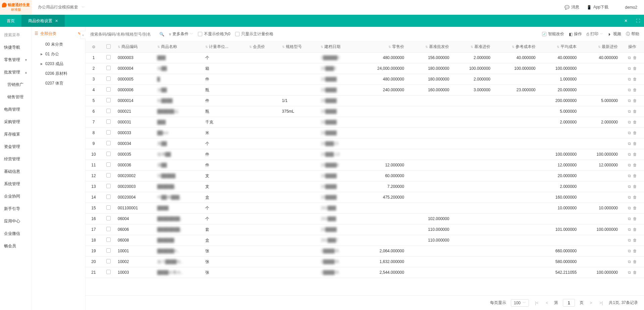 The image size is (644, 310). Describe the element at coordinates (627, 7) in the screenshot. I see `user-menu: demo2` at that location.